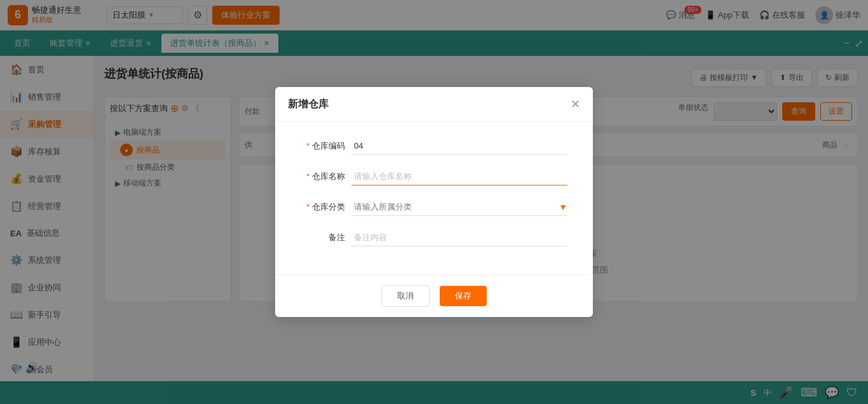 The height and width of the screenshot is (404, 868). I want to click on code-label: 仓库编码, so click(326, 146).